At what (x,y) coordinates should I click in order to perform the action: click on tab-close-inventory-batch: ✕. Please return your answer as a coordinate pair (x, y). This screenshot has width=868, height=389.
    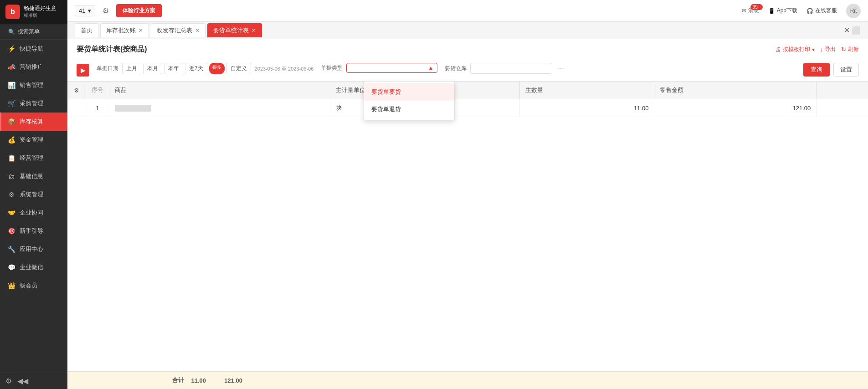
    Looking at the image, I should click on (141, 31).